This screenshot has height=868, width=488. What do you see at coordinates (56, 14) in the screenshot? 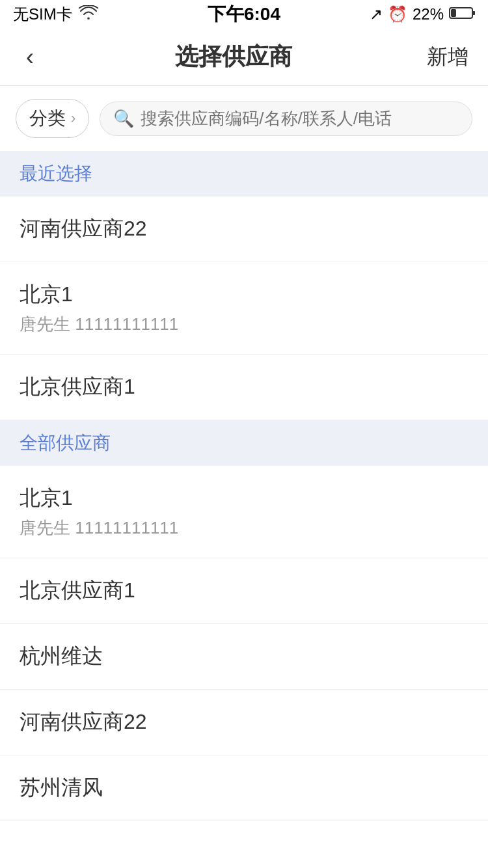
I see `status-left: 无SIM卡` at bounding box center [56, 14].